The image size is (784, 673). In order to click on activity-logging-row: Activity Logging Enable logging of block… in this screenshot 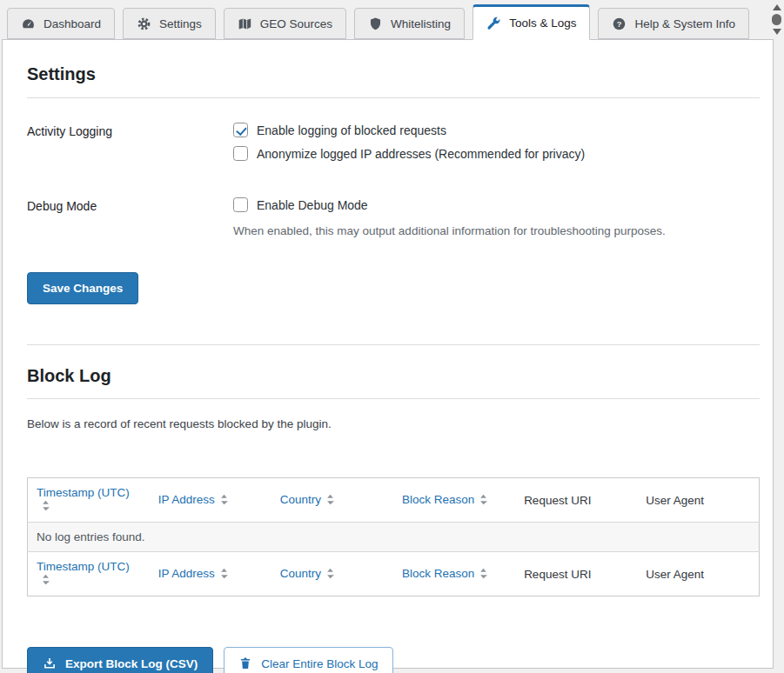, I will do `click(393, 146)`.